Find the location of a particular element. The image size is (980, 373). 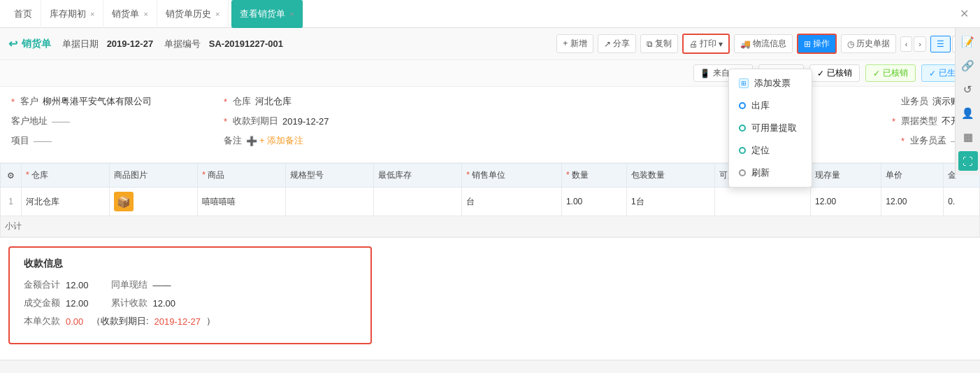

subtotal-label: 小计 is located at coordinates (491, 227).